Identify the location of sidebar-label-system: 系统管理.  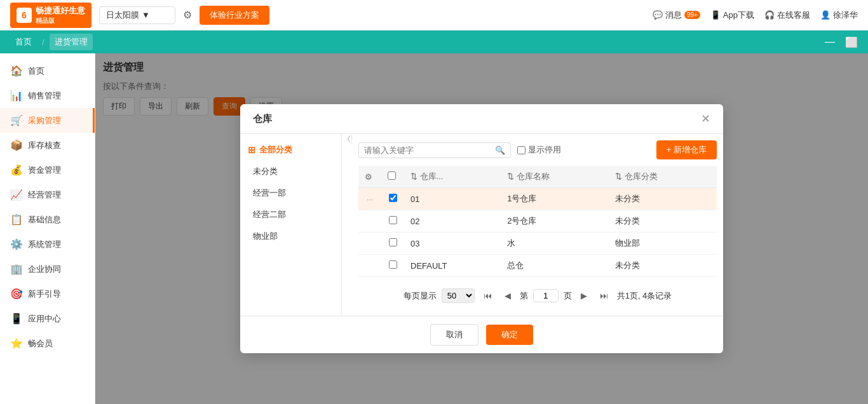
(44, 245).